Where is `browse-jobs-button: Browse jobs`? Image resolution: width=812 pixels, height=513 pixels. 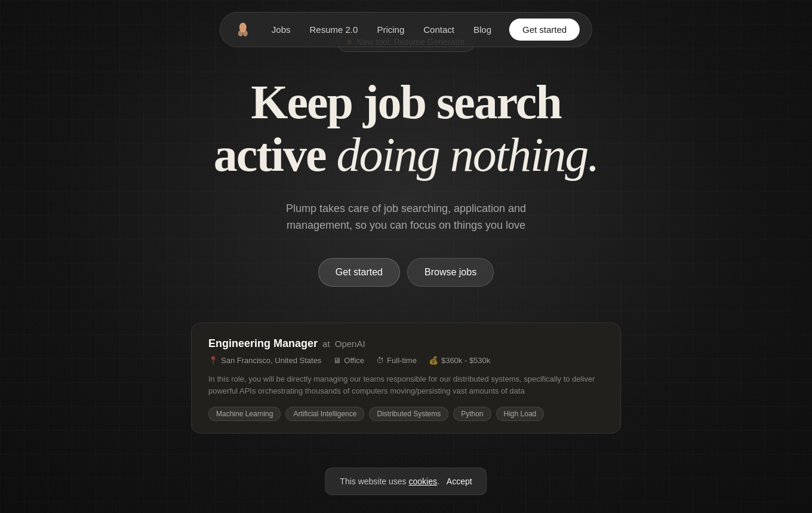
browse-jobs-button: Browse jobs is located at coordinates (450, 272).